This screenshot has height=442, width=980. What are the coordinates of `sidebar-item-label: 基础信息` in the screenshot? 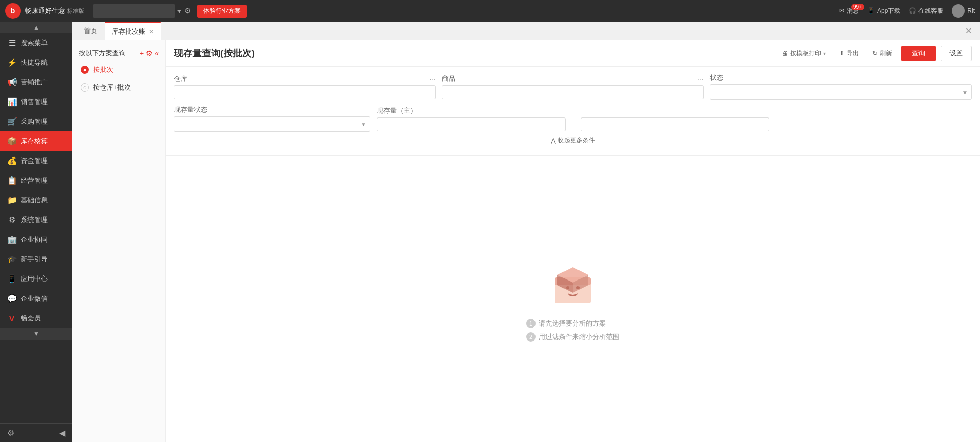 It's located at (34, 200).